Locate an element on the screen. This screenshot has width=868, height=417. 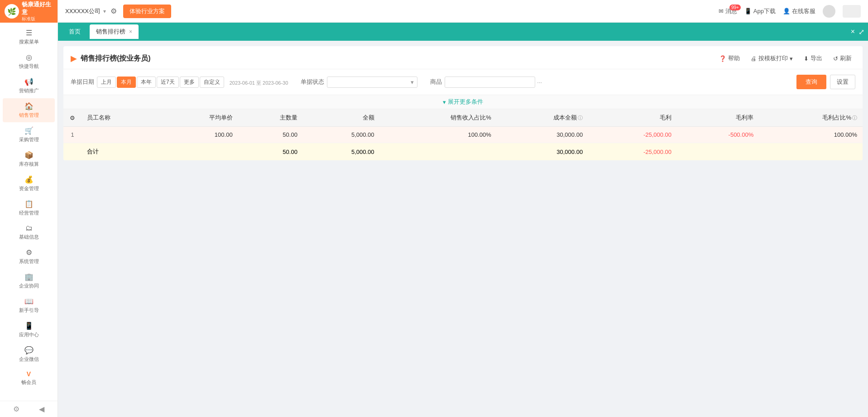
query-button: 查询 is located at coordinates (811, 82).